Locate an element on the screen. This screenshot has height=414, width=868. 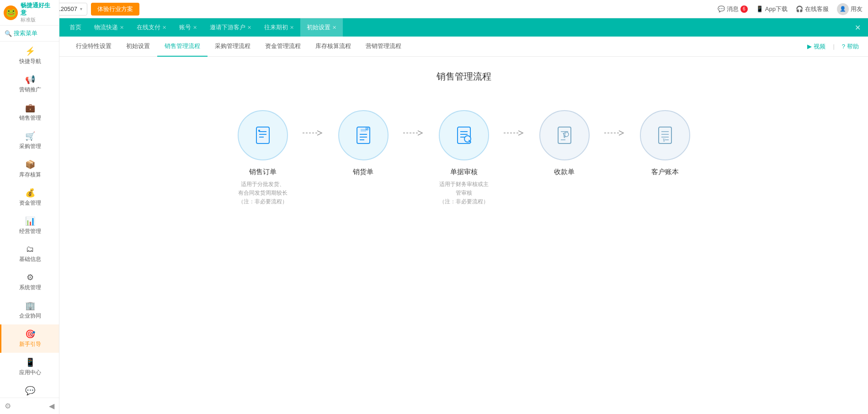
flow-desc-doc-review: 适用于财务审核或主管审核（注：非必要流程） is located at coordinates (464, 193).